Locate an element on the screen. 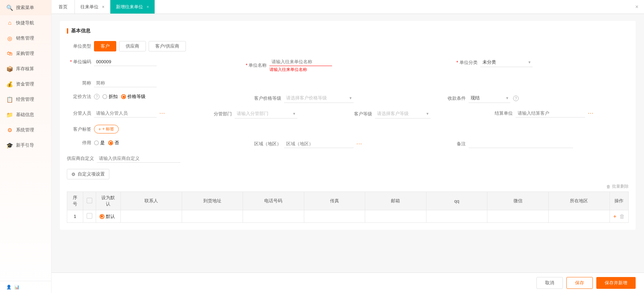  tab-new-contact-close: × is located at coordinates (148, 7).